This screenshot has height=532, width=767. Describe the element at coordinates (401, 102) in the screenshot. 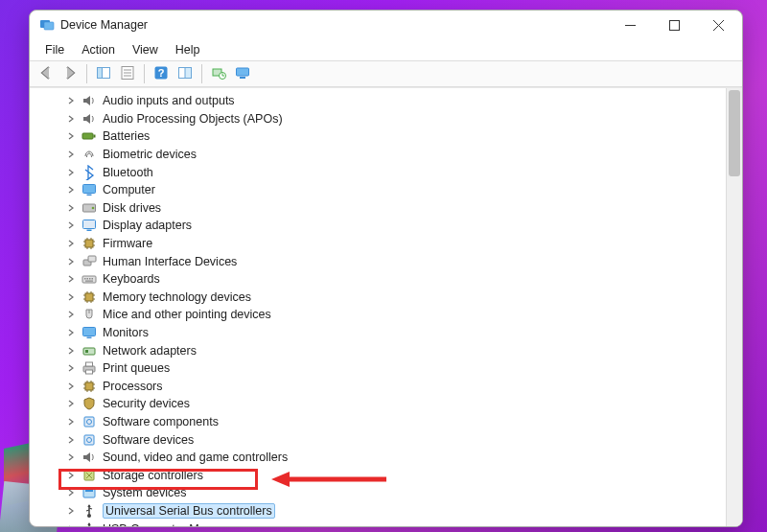

I see `device-category-row: Audio inputs and outputs` at that location.